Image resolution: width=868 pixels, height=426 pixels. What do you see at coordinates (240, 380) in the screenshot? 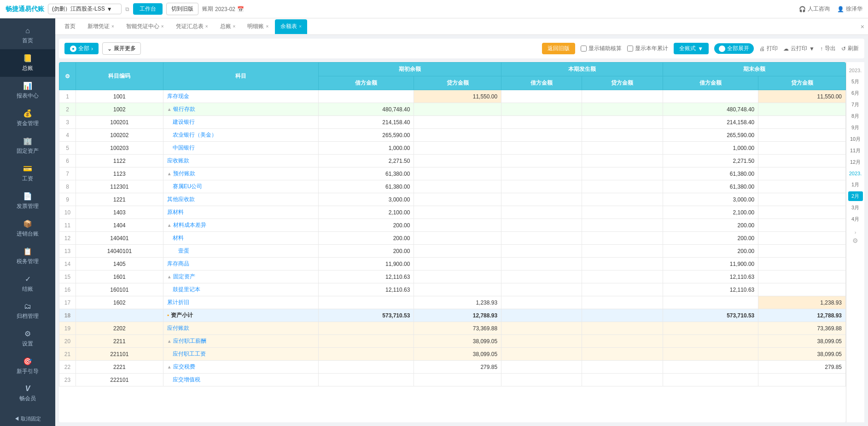
I see `row-name: 应交增值税` at bounding box center [240, 380].